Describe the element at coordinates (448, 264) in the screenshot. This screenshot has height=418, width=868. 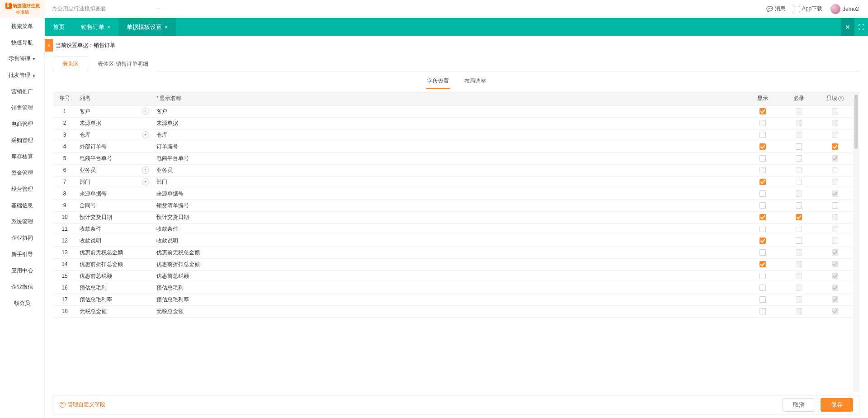
I see `cell-display-name: 优惠前折扣总金额` at that location.